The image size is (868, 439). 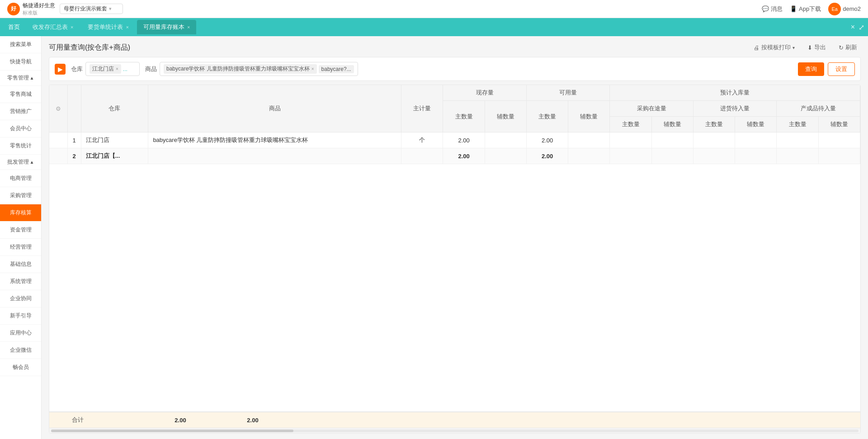 What do you see at coordinates (39, 9) in the screenshot?
I see `logo-text: 畅捷通好生意 标准版` at bounding box center [39, 9].